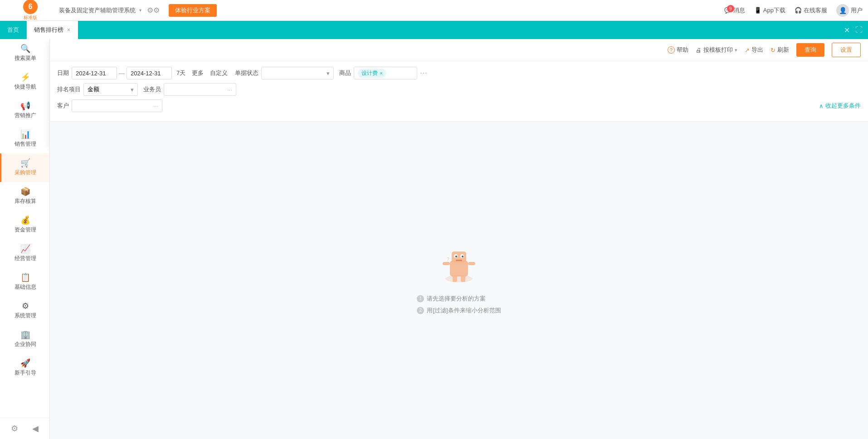  I want to click on collapse-arrow-icon: ∧, so click(821, 106).